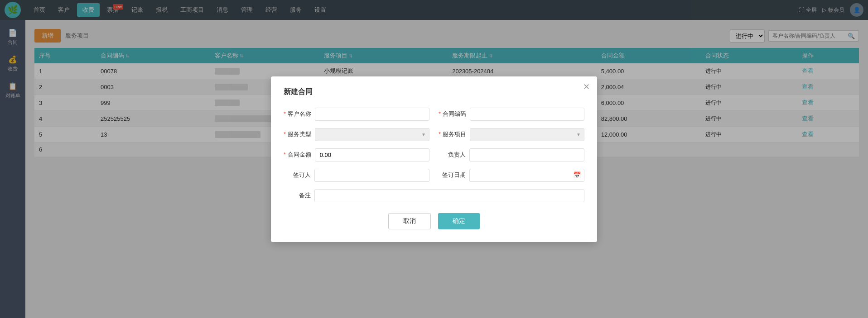 This screenshot has width=868, height=318. What do you see at coordinates (372, 135) in the screenshot?
I see `service-type-select` at bounding box center [372, 135].